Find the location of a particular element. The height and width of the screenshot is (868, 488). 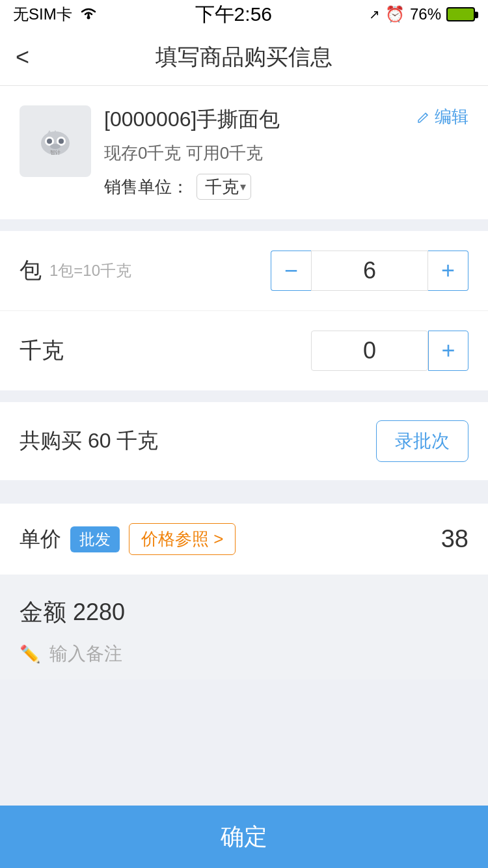

quantity-row-bao: 包 1包=10千克 − + is located at coordinates (244, 271).